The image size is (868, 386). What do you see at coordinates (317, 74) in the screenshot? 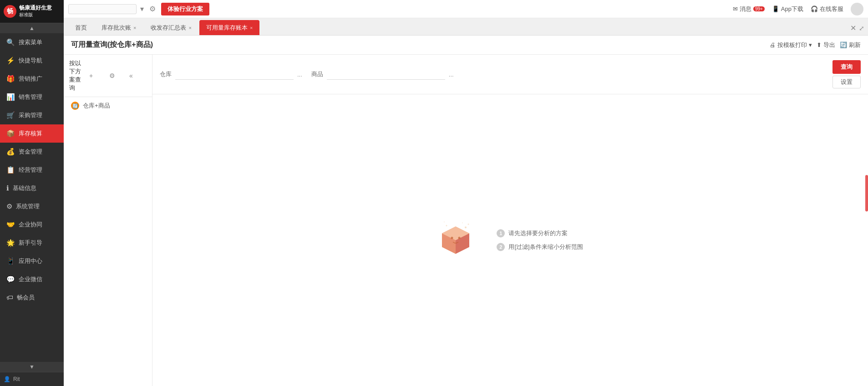
I see `product-label: 商品` at bounding box center [317, 74].